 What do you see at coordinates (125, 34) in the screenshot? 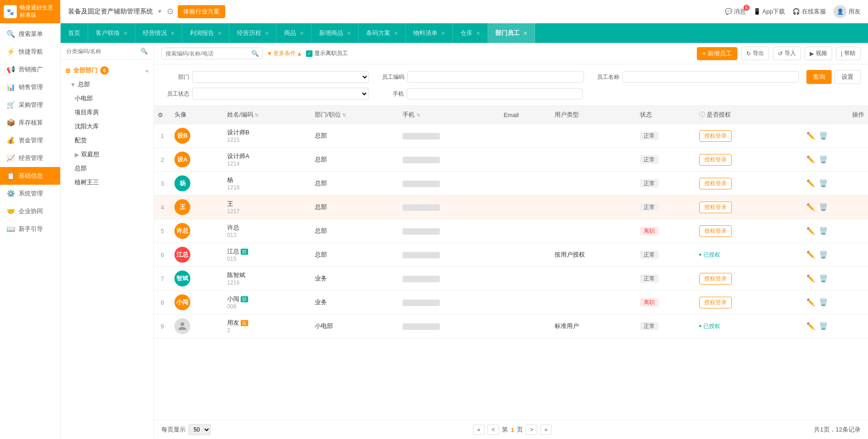
I see `tab-close-customer: ✕` at bounding box center [125, 34].